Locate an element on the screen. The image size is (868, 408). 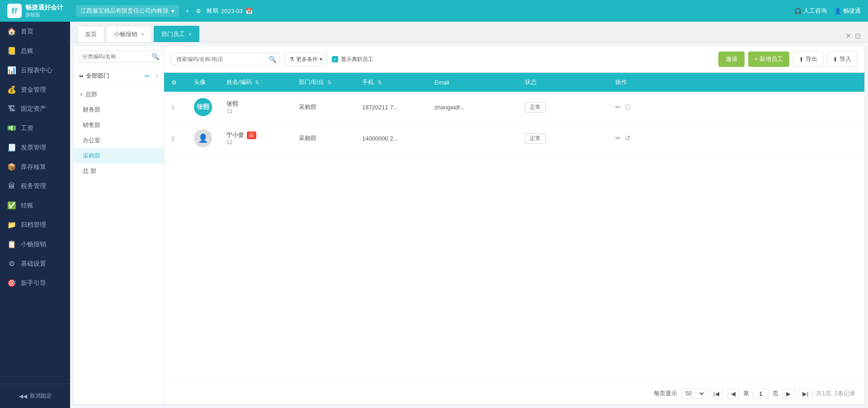
import-button: ⬇ 导入 is located at coordinates (842, 59).